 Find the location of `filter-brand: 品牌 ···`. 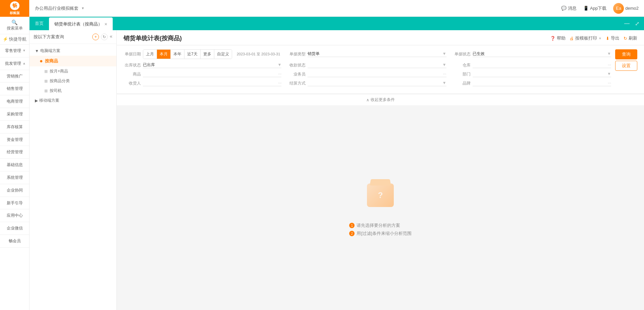

filter-brand: 品牌 ··· is located at coordinates (532, 83).